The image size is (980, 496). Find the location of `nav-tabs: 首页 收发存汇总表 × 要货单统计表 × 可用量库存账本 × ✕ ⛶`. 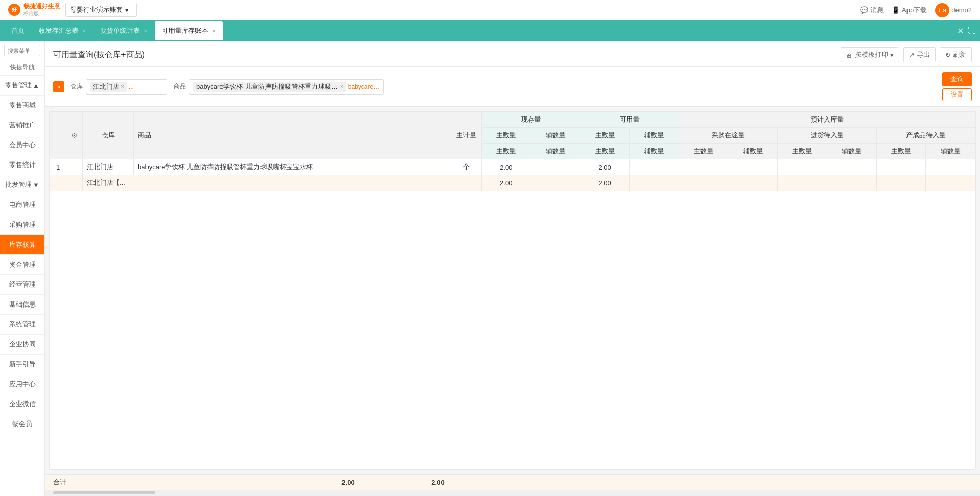

nav-tabs: 首页 收发存汇总表 × 要货单统计表 × 可用量库存账本 × ✕ ⛶ is located at coordinates (490, 31).